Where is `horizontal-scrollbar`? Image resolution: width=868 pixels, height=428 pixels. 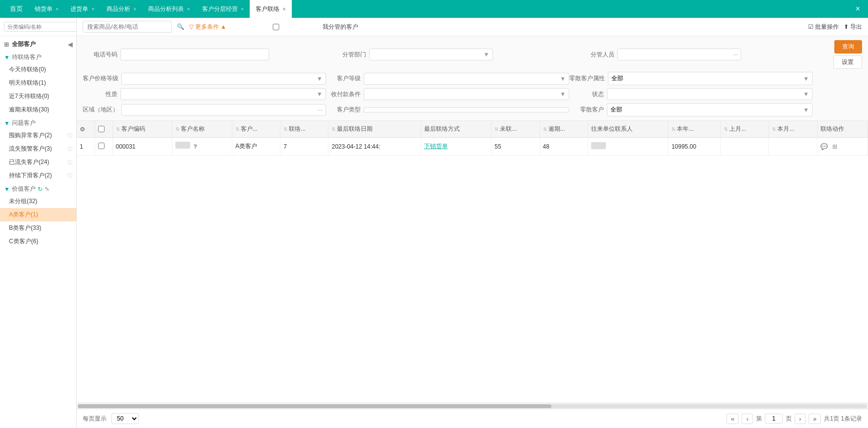 horizontal-scrollbar is located at coordinates (473, 406).